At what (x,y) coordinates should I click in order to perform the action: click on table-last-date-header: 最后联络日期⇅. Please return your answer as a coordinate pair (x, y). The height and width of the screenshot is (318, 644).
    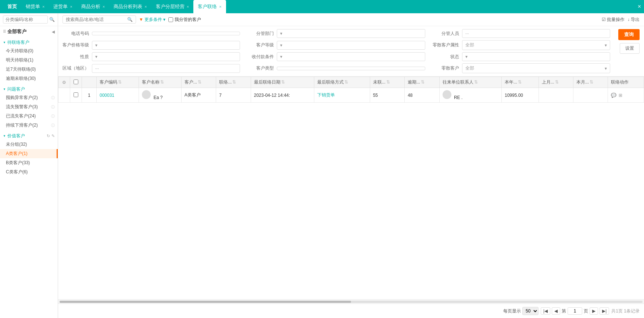
    Looking at the image, I should click on (282, 82).